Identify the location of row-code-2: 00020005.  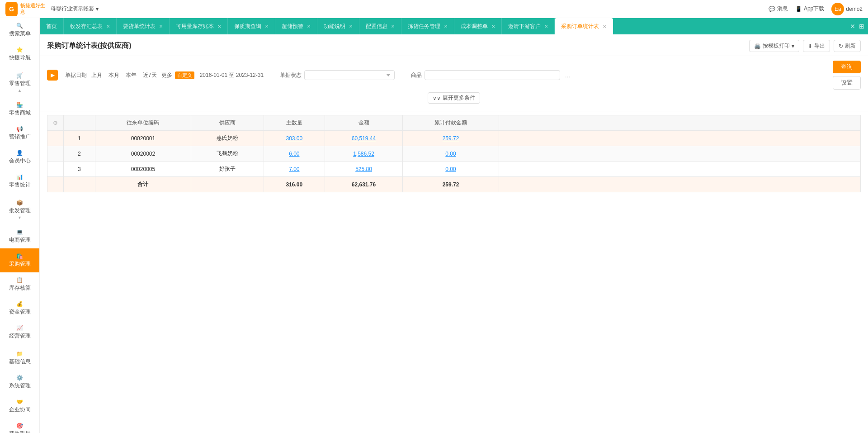
(143, 169).